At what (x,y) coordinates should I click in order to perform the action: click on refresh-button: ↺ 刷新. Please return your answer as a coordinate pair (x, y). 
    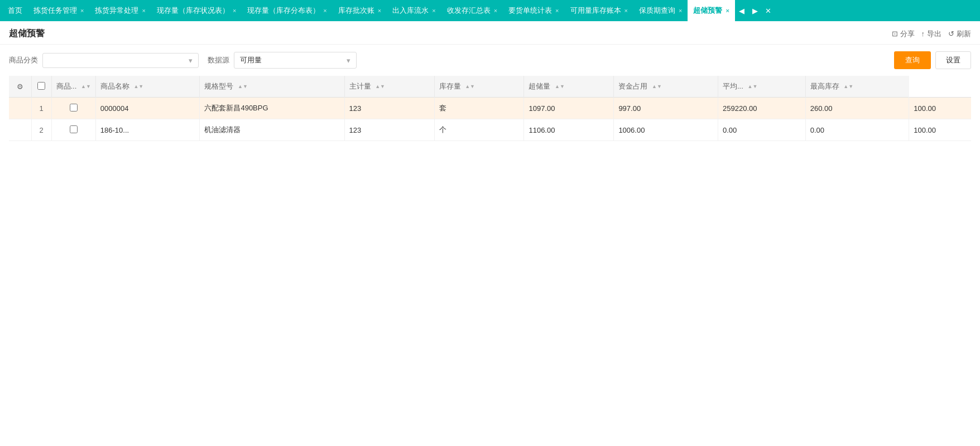
    Looking at the image, I should click on (960, 34).